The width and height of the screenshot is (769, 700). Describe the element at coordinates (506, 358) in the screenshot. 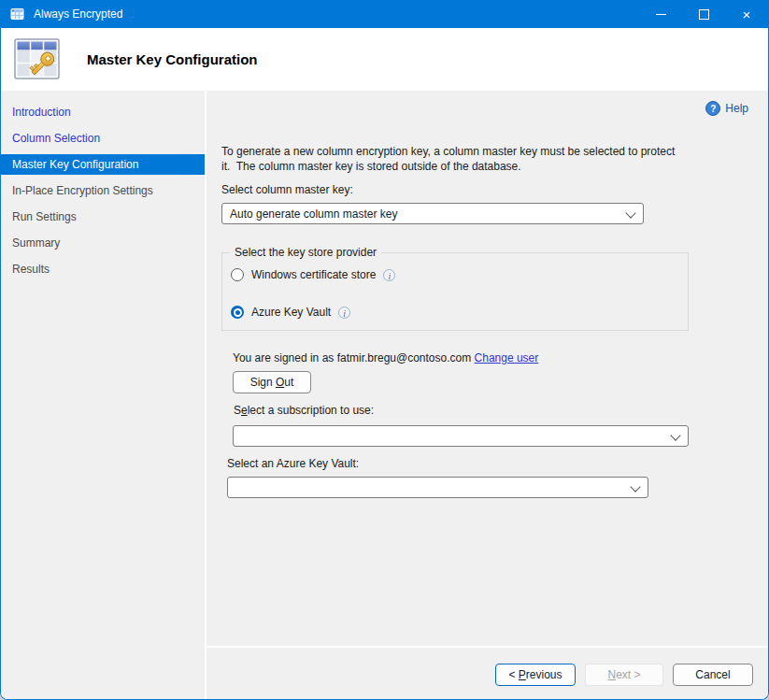

I see `change-user-link: Change user` at that location.